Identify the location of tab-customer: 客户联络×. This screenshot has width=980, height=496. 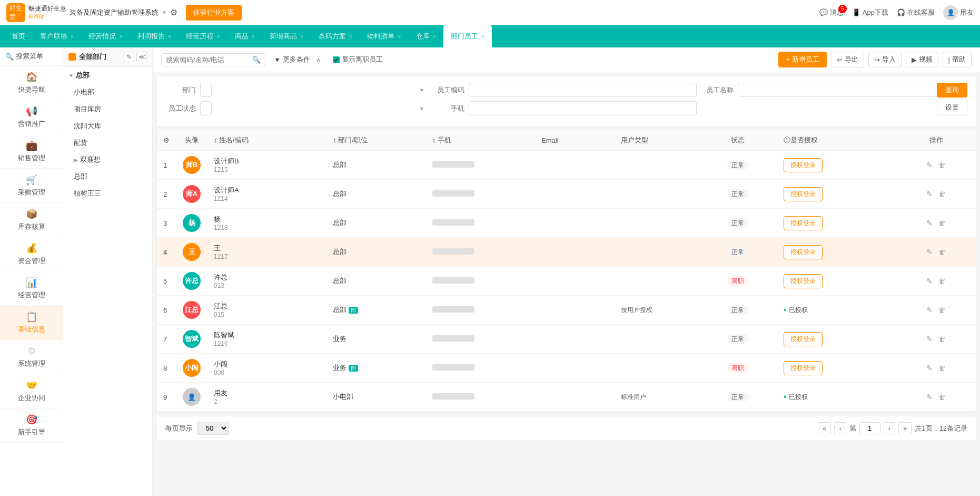
(57, 36).